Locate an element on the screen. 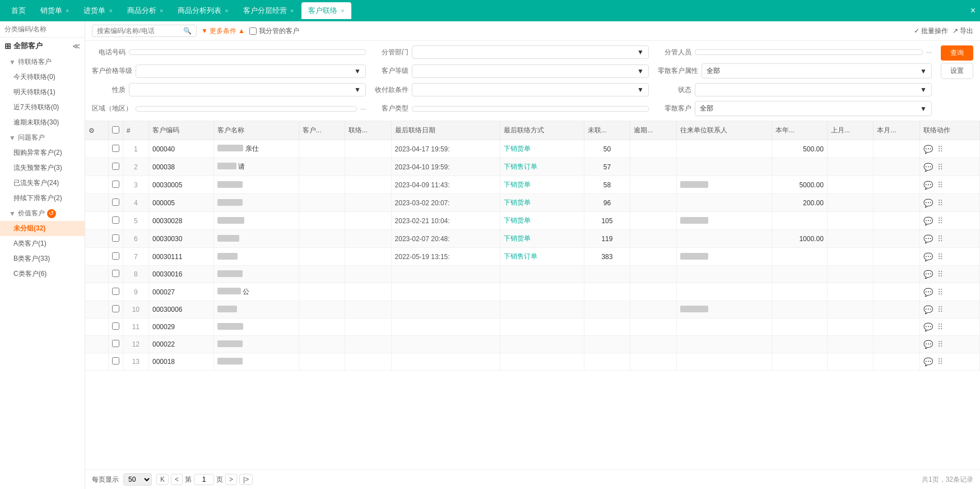  tab-customer-tier: 客户分层经营 × is located at coordinates (268, 11).